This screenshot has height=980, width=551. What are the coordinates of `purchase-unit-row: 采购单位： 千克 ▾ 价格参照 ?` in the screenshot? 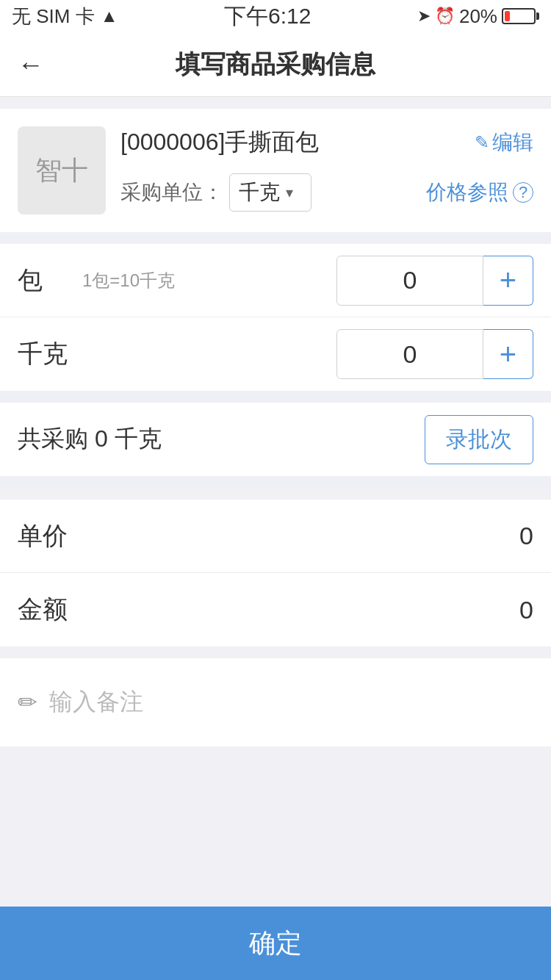 It's located at (327, 192).